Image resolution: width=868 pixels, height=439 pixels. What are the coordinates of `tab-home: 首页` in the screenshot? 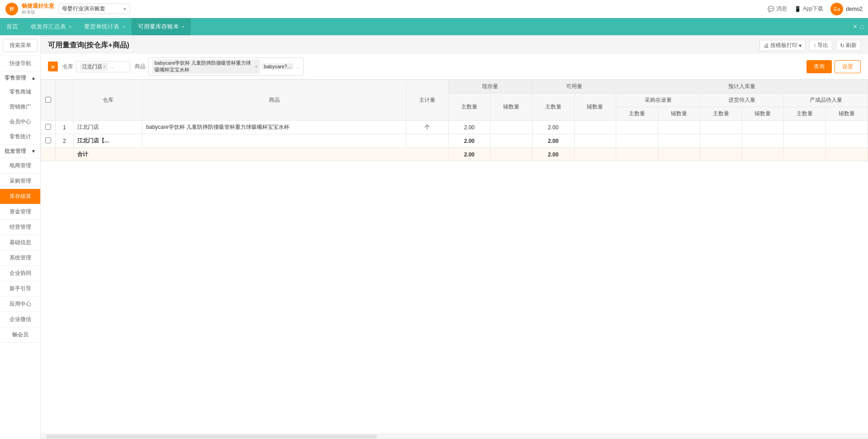 It's located at (12, 27).